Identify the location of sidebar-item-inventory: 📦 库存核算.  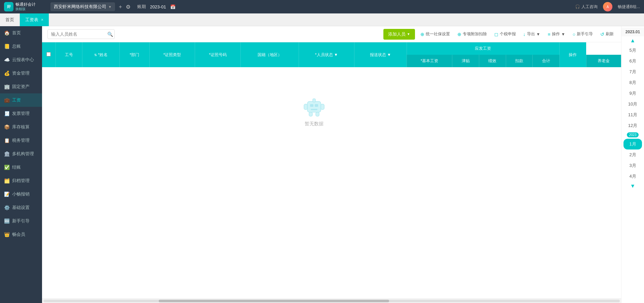
(21, 127).